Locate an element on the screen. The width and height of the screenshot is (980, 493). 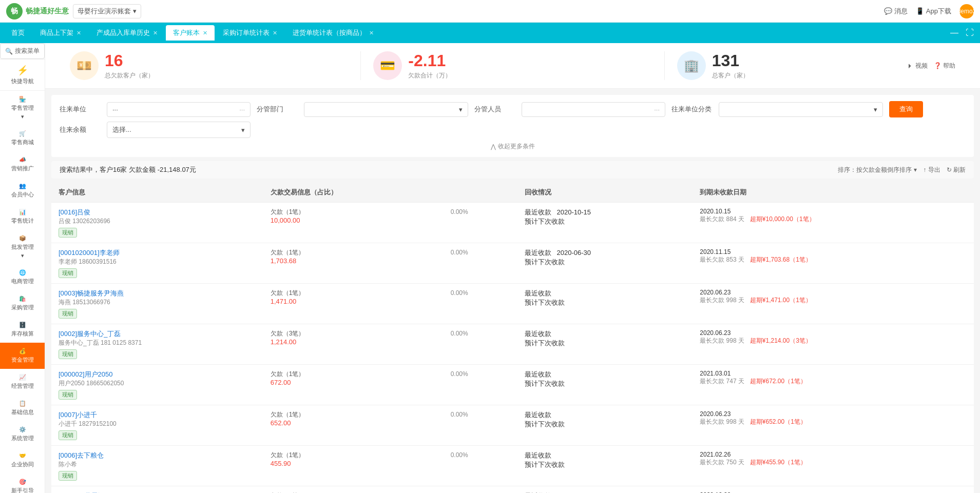
customer-name: [0003]畅捷服务尹海燕 is located at coordinates (91, 293).